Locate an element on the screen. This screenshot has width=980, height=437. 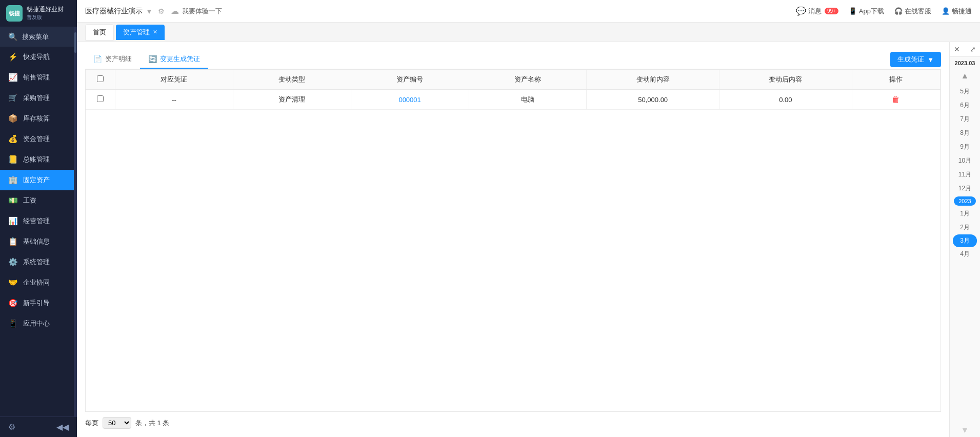
payroll-icon: 💵 is located at coordinates (13, 201).